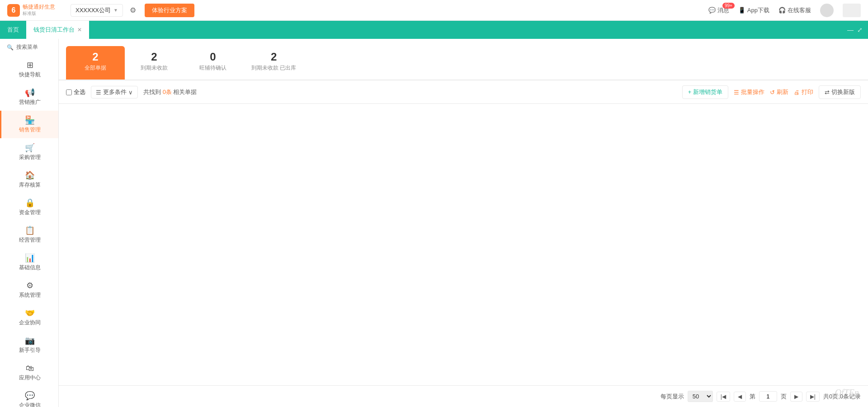 Image resolution: width=868 pixels, height=407 pixels. What do you see at coordinates (54, 30) in the screenshot?
I see `tab-cash-label: 钱货日清工作台` at bounding box center [54, 30].